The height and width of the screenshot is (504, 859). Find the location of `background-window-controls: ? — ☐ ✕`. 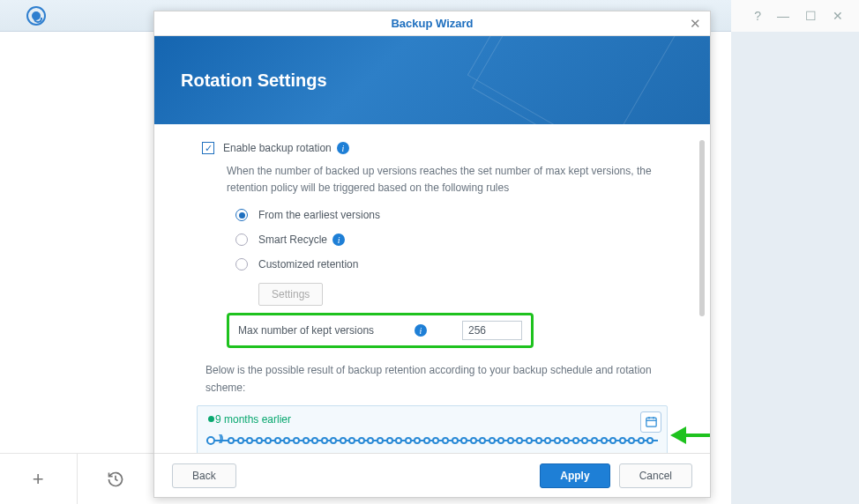

background-window-controls: ? — ☐ ✕ is located at coordinates (799, 16).